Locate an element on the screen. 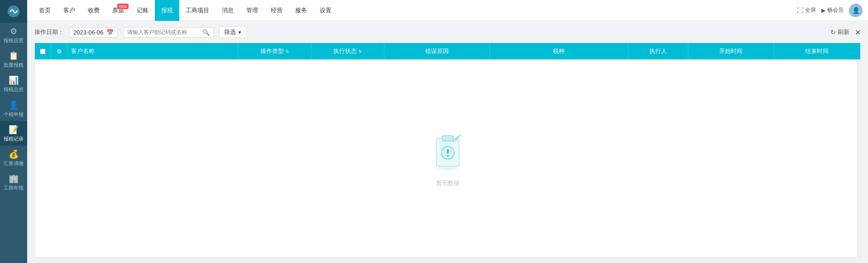 This screenshot has width=868, height=263. sidebar-item-huisuanqingsuan-label: 汇算清缴 is located at coordinates (14, 163).